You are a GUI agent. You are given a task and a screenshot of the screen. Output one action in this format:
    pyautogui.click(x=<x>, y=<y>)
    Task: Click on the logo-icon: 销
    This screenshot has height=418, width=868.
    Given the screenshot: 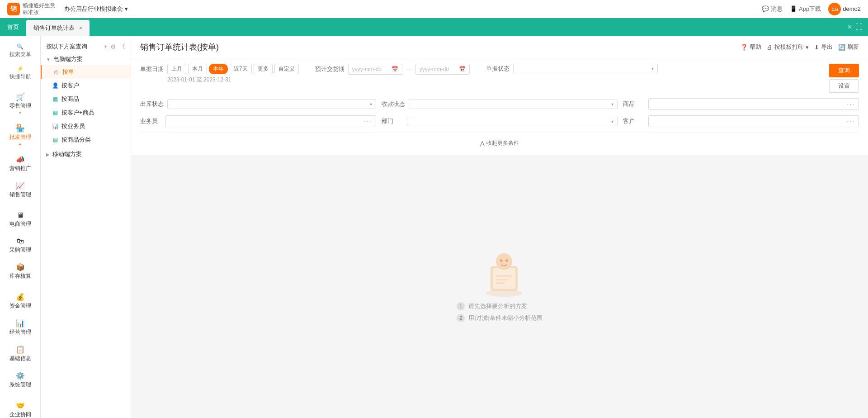 What is the action you would take?
    pyautogui.click(x=14, y=9)
    